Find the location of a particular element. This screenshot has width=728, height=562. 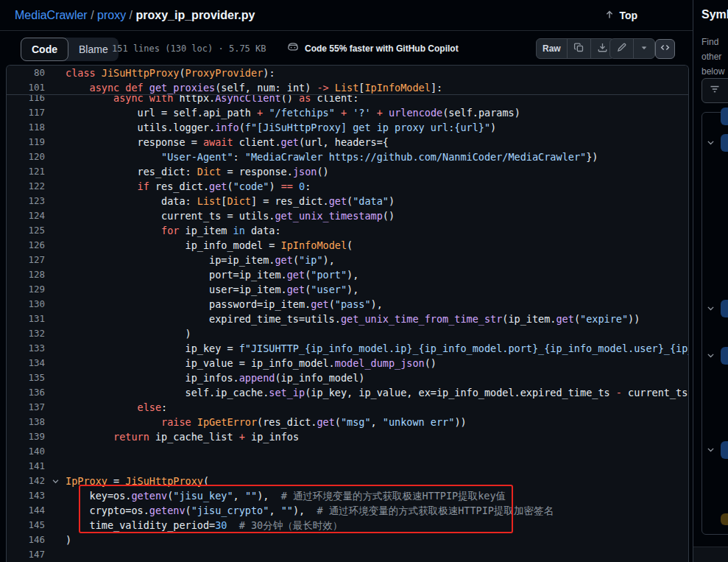

download-icon is located at coordinates (602, 49).